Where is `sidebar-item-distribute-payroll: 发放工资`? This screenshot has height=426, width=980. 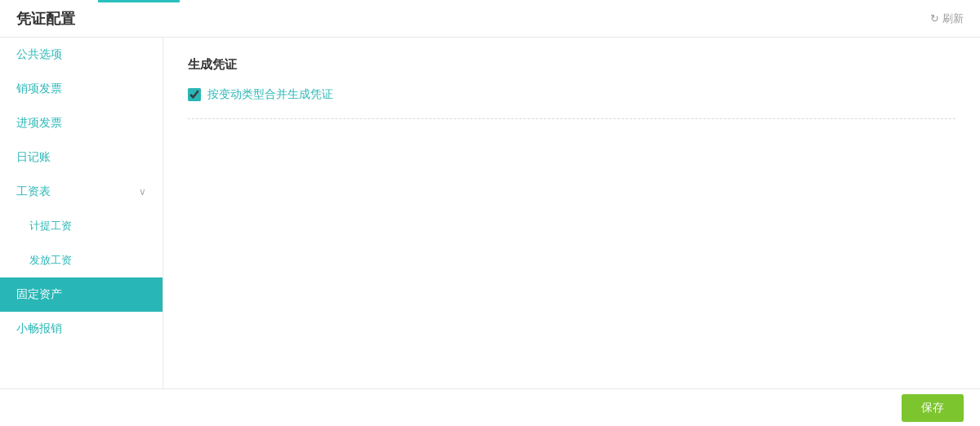
sidebar-item-distribute-payroll: 发放工资 is located at coordinates (82, 260).